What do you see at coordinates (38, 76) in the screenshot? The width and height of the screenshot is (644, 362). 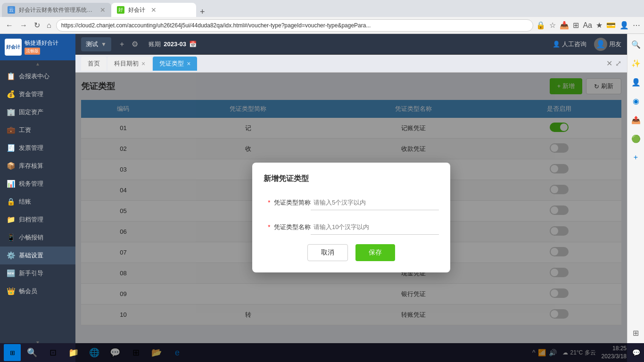 I see `sidebar-item-reports: 📋 会报表中心` at bounding box center [38, 76].